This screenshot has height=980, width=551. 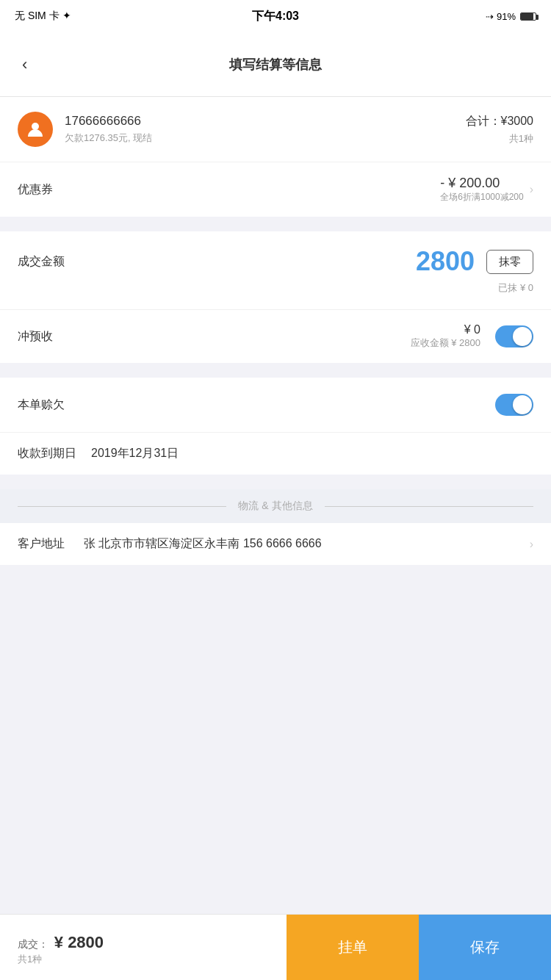 I want to click on bottom-summary: 成交： ¥ 2800 共1种, so click(x=143, y=948).